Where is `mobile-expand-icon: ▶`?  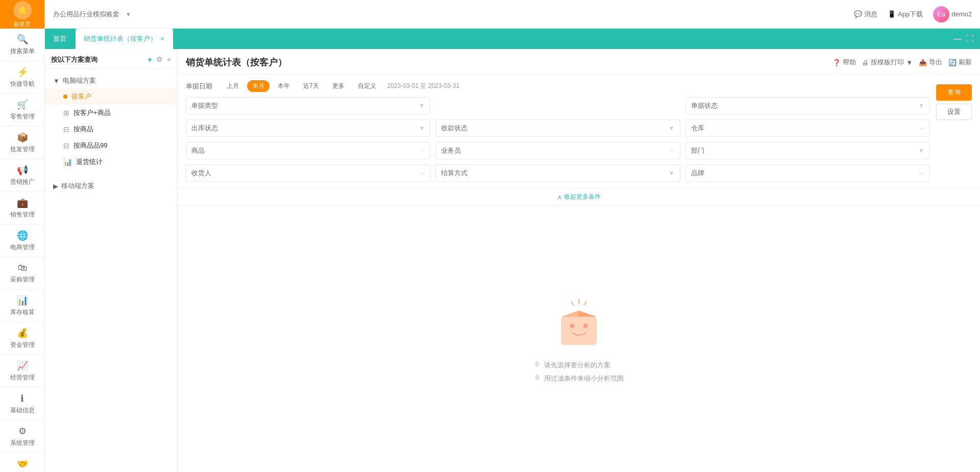
mobile-expand-icon: ▶ is located at coordinates (56, 186).